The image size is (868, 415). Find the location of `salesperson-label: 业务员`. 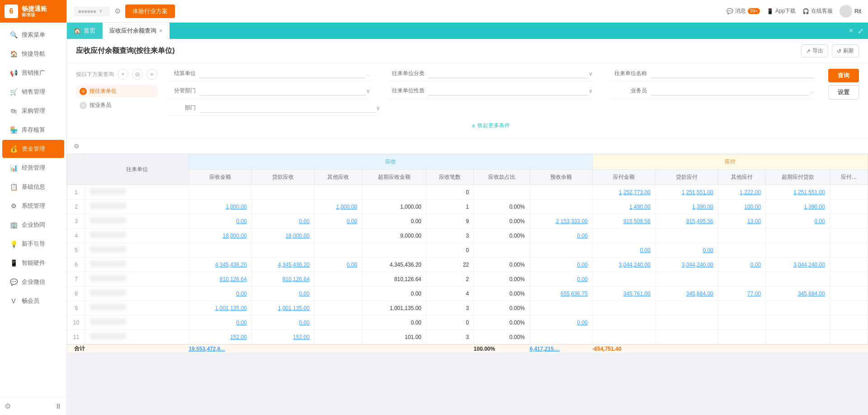

salesperson-label: 业务员 is located at coordinates (629, 91).